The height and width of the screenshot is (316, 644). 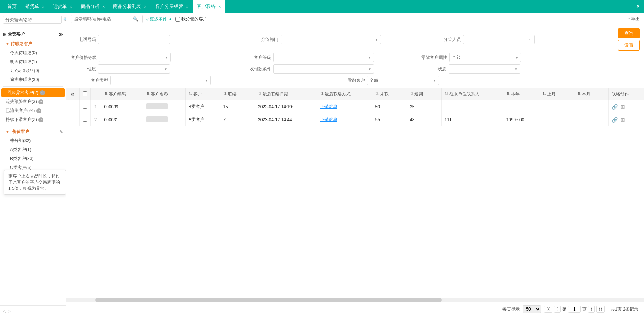 What do you see at coordinates (187, 6) in the screenshot?
I see `nav-close-customer-layer: ×` at bounding box center [187, 6].